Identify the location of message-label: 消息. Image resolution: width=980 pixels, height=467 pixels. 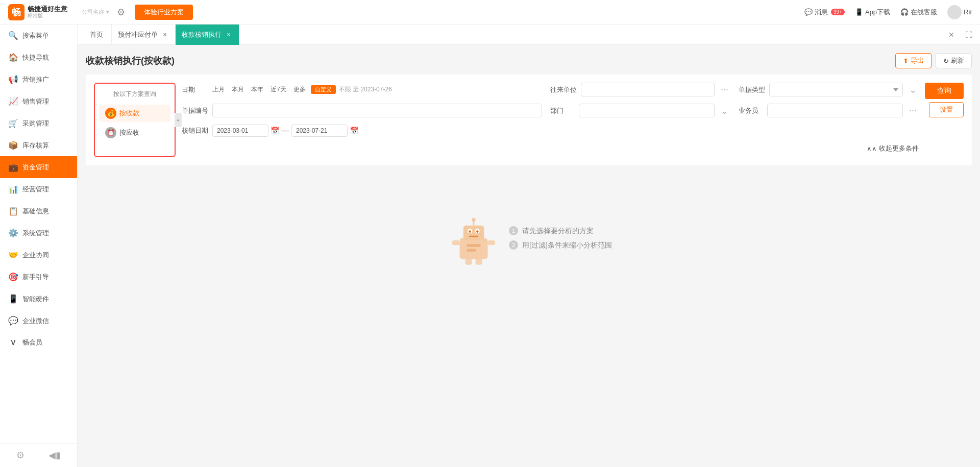
(821, 12).